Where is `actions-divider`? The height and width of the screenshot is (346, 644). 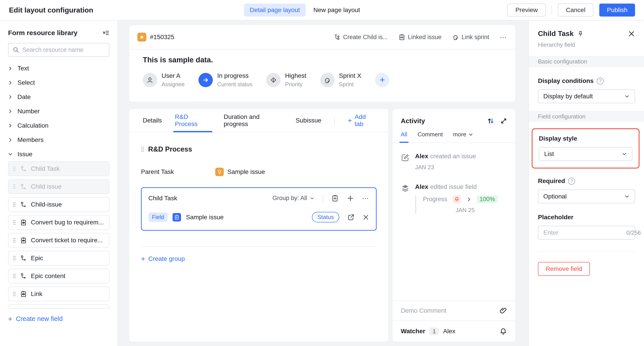
actions-divider is located at coordinates (552, 10).